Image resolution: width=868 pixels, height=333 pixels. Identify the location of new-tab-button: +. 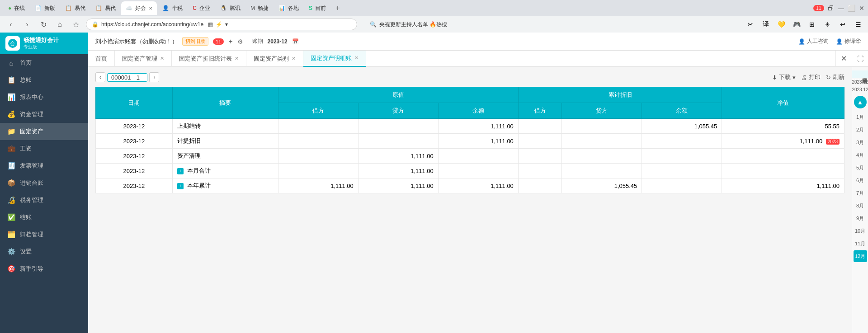
(338, 8).